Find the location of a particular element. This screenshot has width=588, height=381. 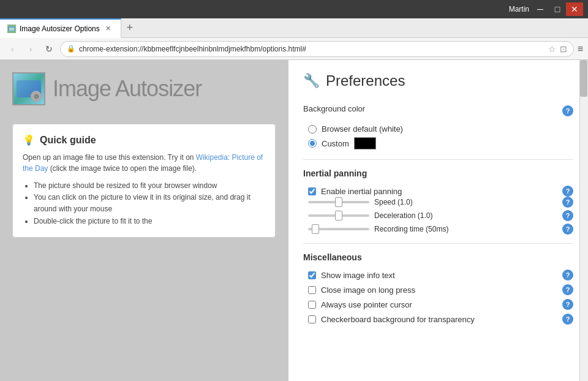

recording-help-icon: ? is located at coordinates (568, 229).